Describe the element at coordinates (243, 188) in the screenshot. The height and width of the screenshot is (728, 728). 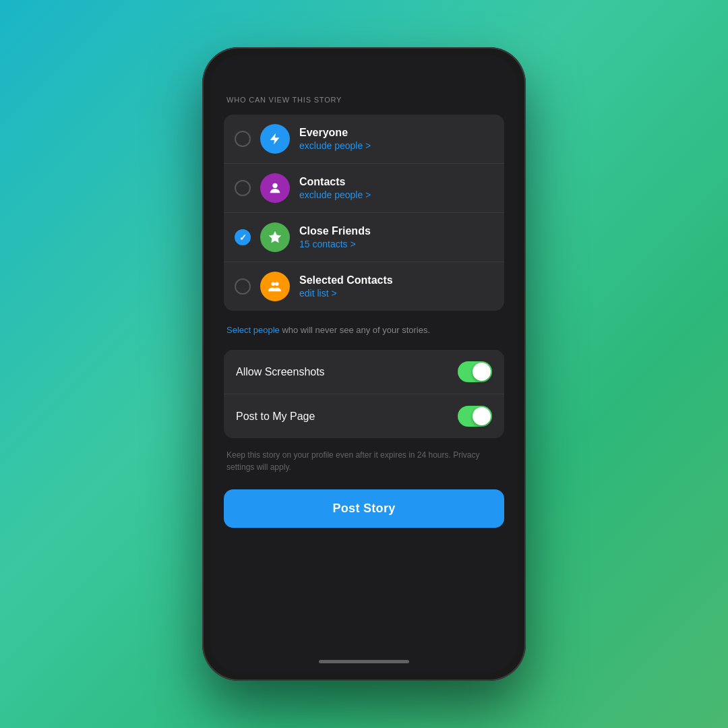
I see `radio-contacts` at that location.